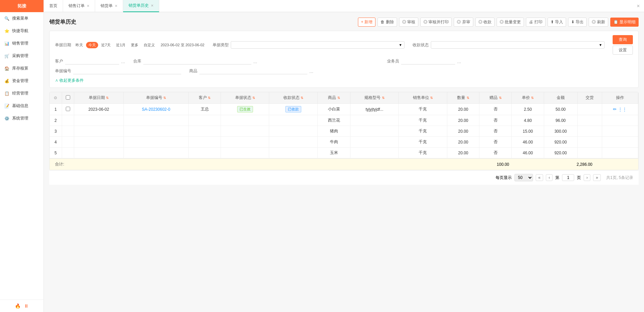 The image size is (644, 312). Describe the element at coordinates (568, 178) in the screenshot. I see `page-number-input` at that location.